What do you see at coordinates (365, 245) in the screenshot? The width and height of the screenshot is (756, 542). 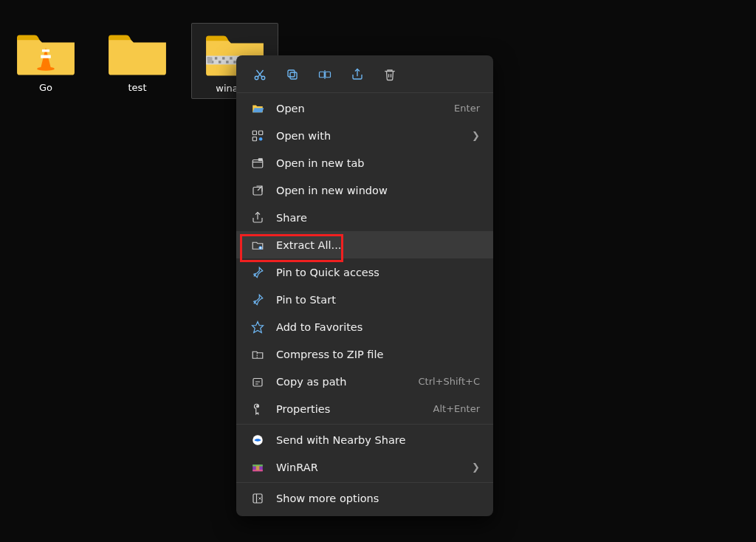 I see `menu-item-extract-all: Extract All...` at bounding box center [365, 245].